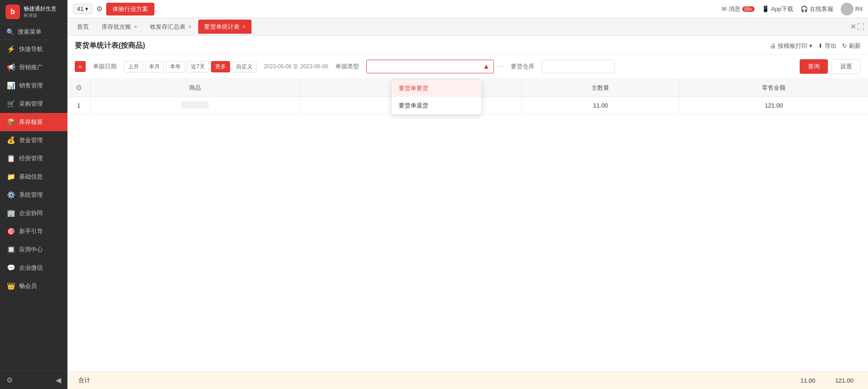 This screenshot has height=389, width=868. What do you see at coordinates (817, 9) in the screenshot?
I see `online-service-item: 🎧 在线客服` at bounding box center [817, 9].